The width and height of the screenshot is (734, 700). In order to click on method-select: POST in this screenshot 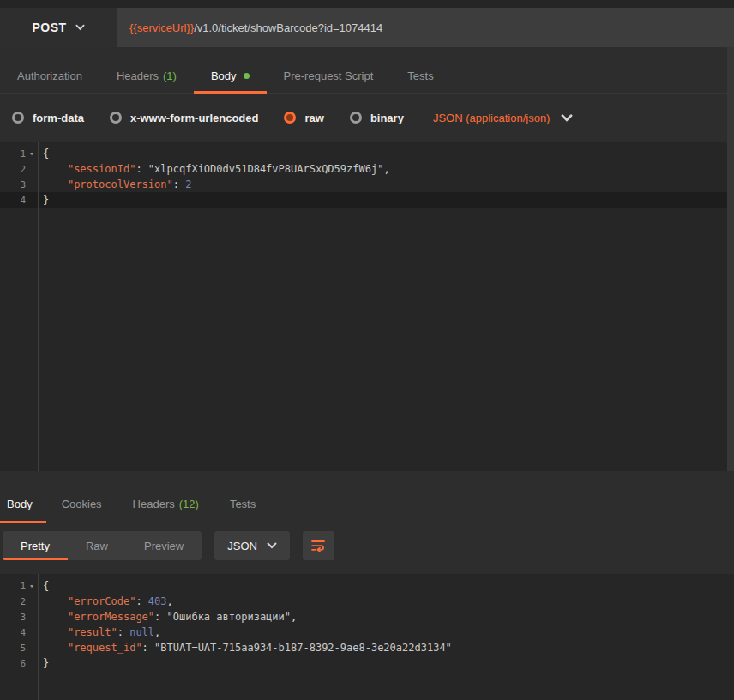, I will do `click(58, 27)`.